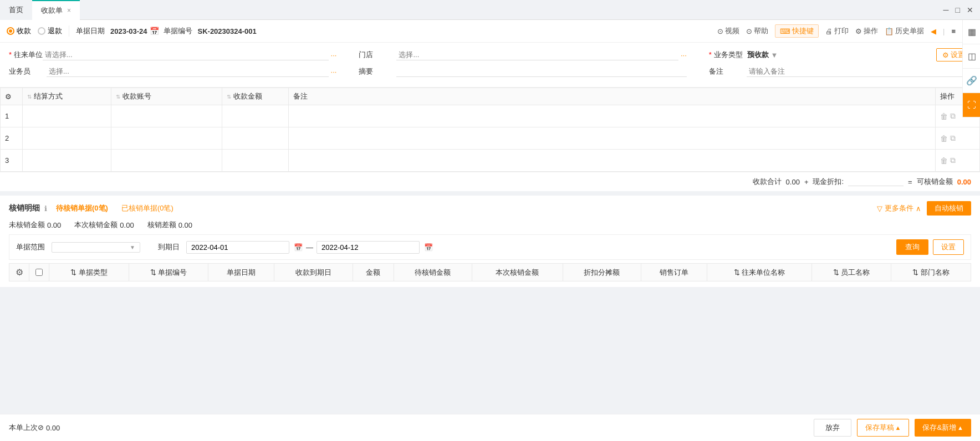  Describe the element at coordinates (167, 139) in the screenshot. I see `row-2-account` at that location.